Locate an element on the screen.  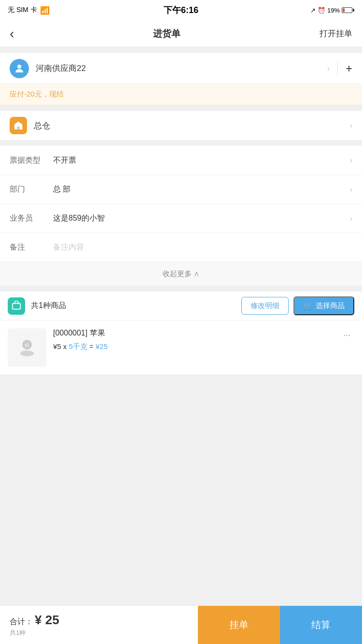
product-thumbnail: 鲸 is located at coordinates (27, 348).